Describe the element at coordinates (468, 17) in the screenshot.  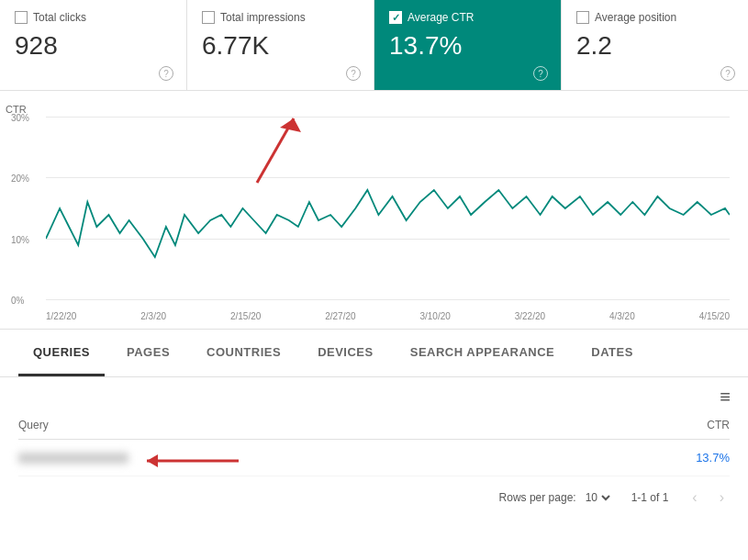
I see `metric-card-header-ctr: ✓ Average CTR` at that location.